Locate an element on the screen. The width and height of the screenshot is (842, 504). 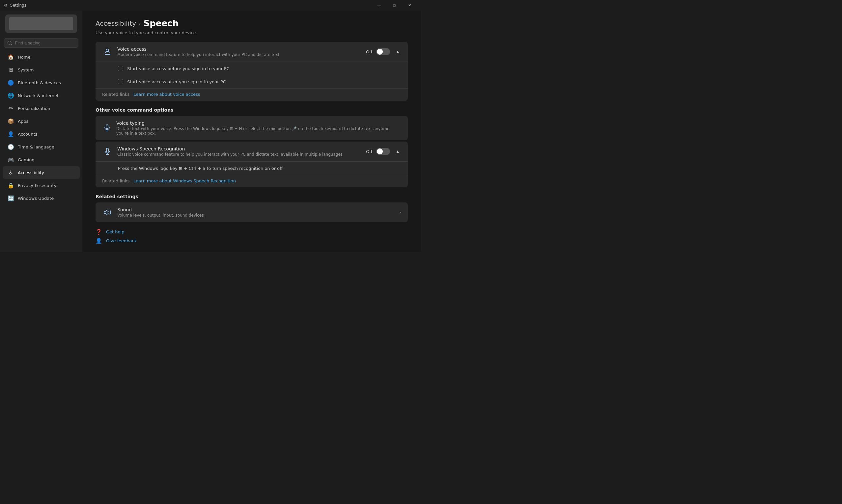
settings-icon: ⚙ is located at coordinates (6, 5).